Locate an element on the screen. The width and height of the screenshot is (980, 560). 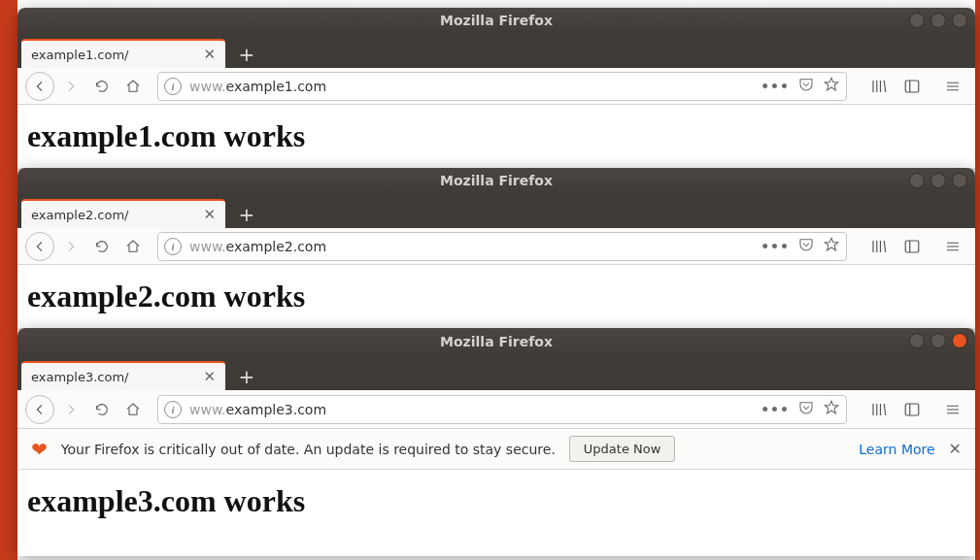
tab-label: example1.com/ is located at coordinates (117, 54).